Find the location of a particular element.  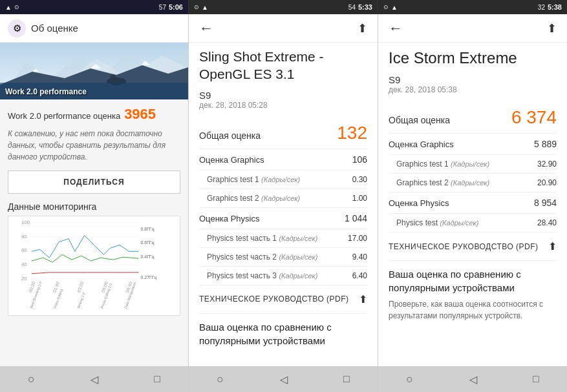

nav-bar-3: ○ ◁ □ is located at coordinates (473, 379).